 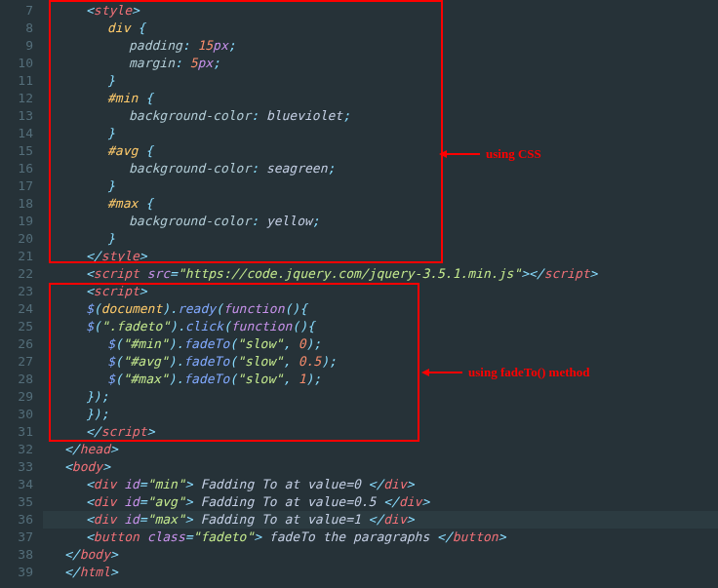 What do you see at coordinates (20, 292) in the screenshot?
I see `line-number: 23` at bounding box center [20, 292].